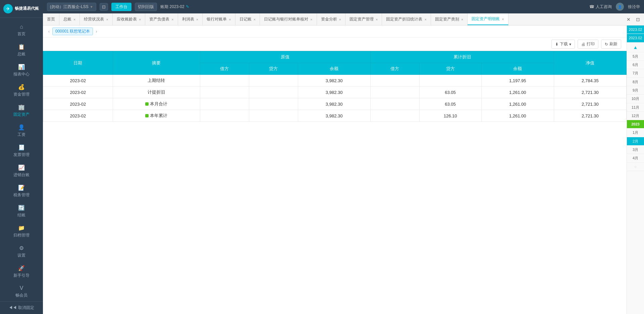  I want to click on logo-icon: ✈, so click(8, 9).